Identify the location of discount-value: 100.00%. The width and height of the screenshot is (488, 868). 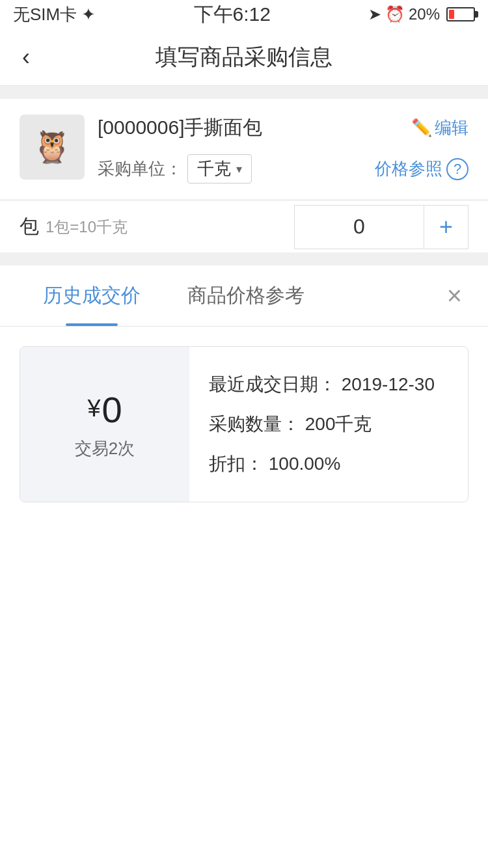
(305, 463).